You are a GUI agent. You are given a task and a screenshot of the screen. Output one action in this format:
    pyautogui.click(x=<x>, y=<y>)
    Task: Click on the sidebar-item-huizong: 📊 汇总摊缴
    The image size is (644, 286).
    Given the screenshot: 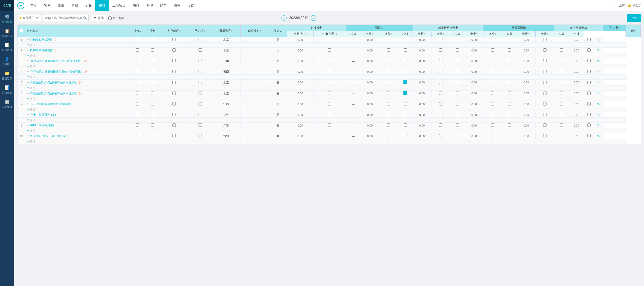 What is the action you would take?
    pyautogui.click(x=7, y=89)
    